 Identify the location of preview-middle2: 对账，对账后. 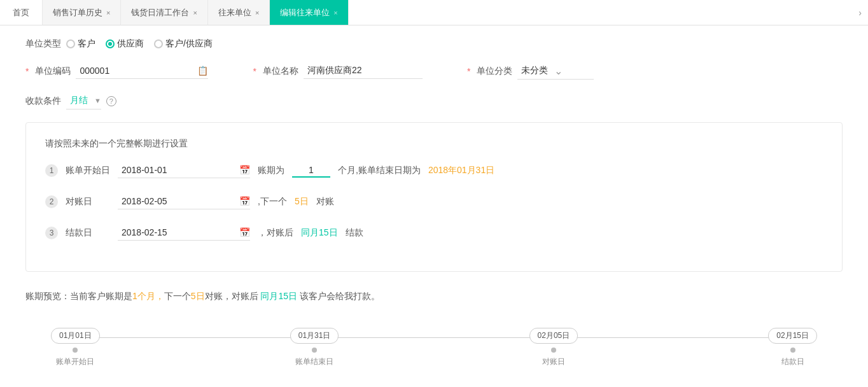
(232, 296).